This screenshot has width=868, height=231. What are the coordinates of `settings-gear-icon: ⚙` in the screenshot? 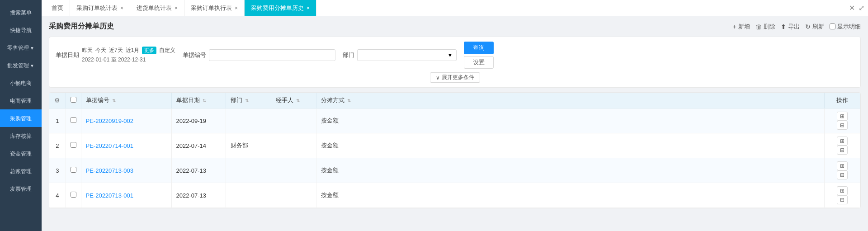 It's located at (57, 100).